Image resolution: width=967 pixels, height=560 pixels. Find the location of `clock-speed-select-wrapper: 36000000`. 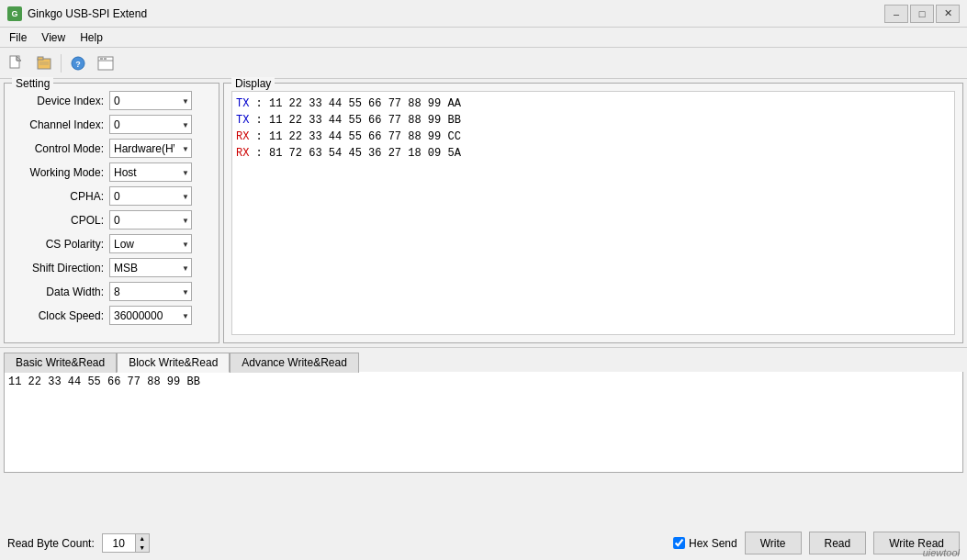

clock-speed-select-wrapper: 36000000 is located at coordinates (151, 316).